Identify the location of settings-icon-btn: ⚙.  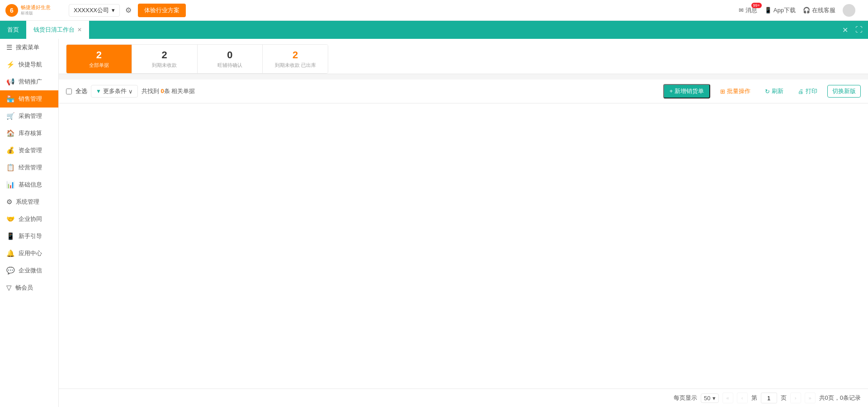
(128, 10).